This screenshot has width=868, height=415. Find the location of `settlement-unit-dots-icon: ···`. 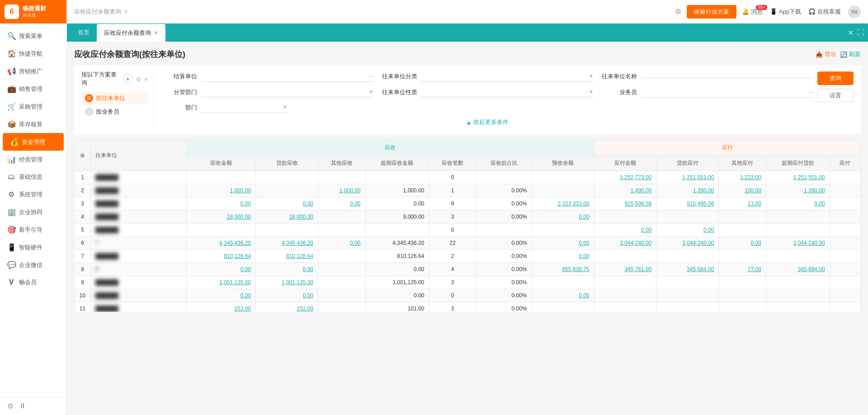

settlement-unit-dots-icon: ··· is located at coordinates (371, 76).